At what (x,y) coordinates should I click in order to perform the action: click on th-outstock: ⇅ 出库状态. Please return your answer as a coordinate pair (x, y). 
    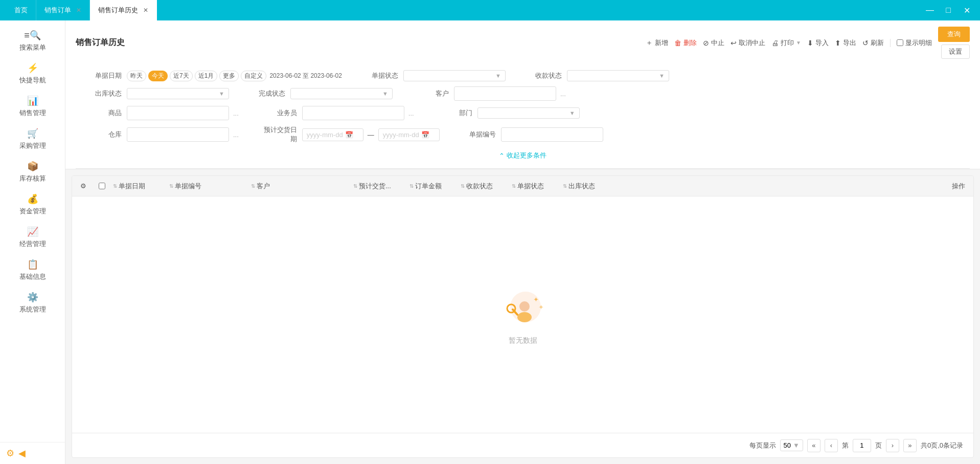
    Looking at the image, I should click on (584, 186).